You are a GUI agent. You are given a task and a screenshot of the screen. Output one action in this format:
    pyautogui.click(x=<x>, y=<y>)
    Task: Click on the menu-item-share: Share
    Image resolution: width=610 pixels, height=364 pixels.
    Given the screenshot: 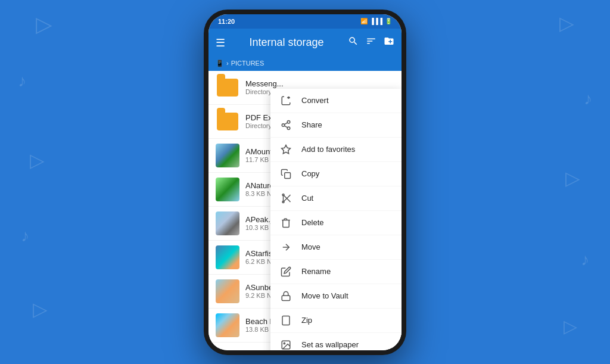 What is the action you would take?
    pyautogui.click(x=336, y=125)
    